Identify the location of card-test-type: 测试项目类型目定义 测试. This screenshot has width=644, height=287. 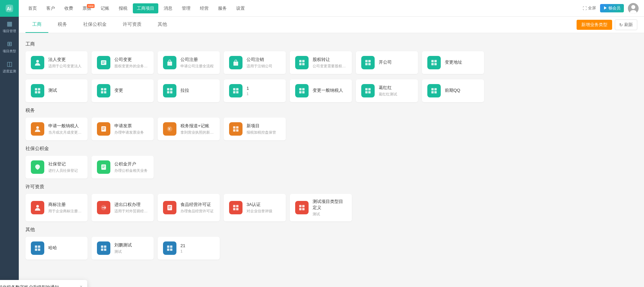
(321, 208).